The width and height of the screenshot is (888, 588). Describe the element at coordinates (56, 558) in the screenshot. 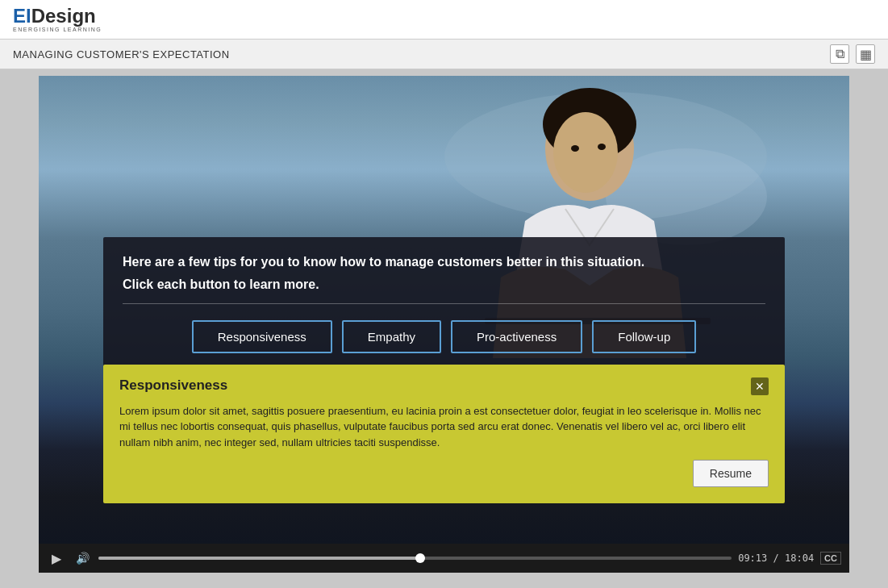

I see `play-button: ▶` at that location.